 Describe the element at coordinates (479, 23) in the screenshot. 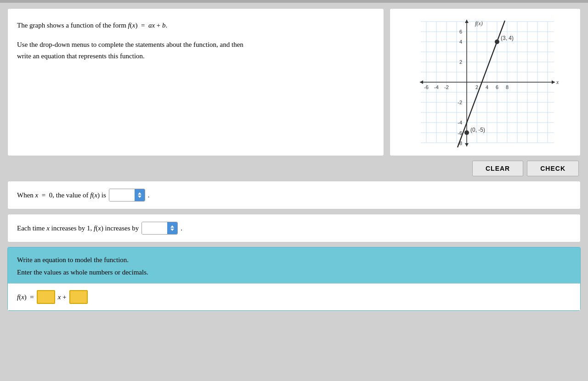

I see `svg-text: f(x)` at that location.